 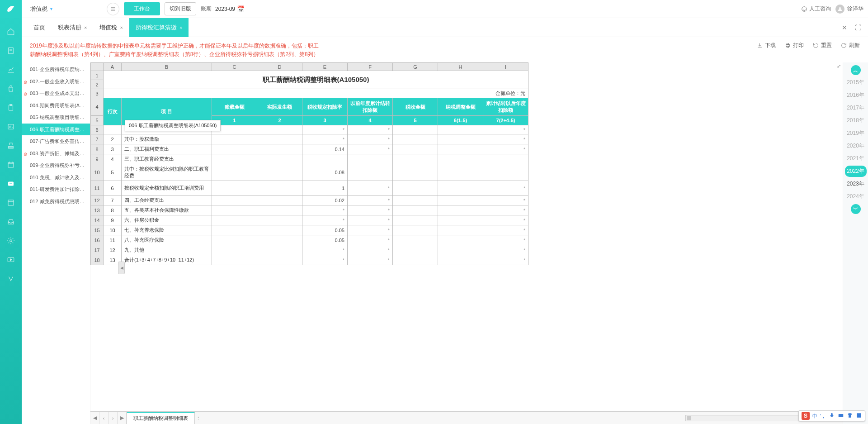 I want to click on tax-type-dropdown: 增值税 ▾, so click(x=66, y=9).